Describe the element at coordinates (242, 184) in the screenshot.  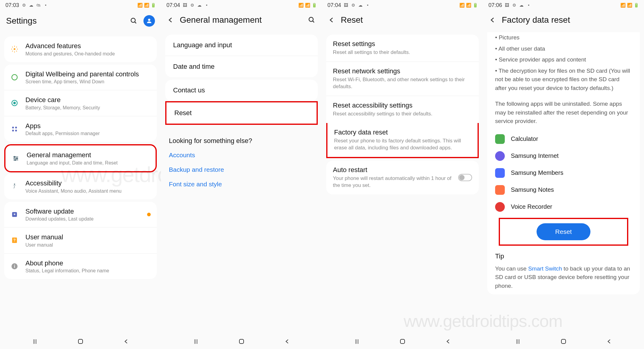
I see `link-font-size: Font size and style` at that location.